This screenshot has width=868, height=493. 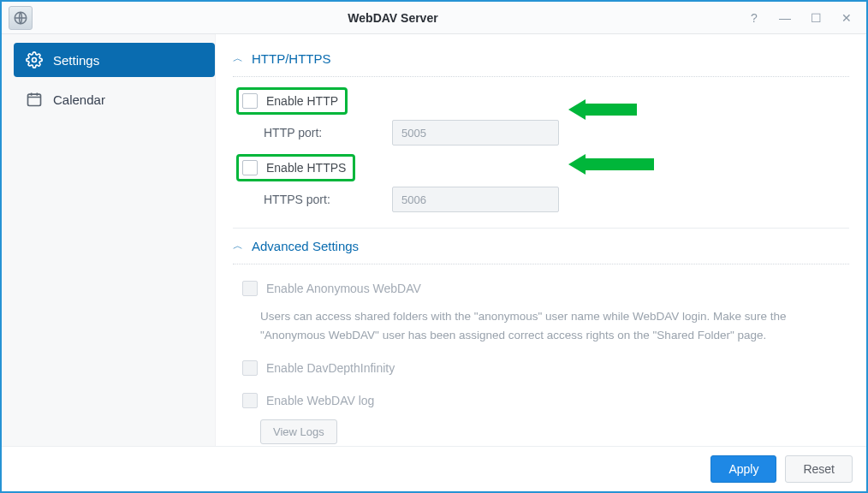 What do you see at coordinates (328, 199) in the screenshot?
I see `https-port-label: HTTPS port:` at bounding box center [328, 199].